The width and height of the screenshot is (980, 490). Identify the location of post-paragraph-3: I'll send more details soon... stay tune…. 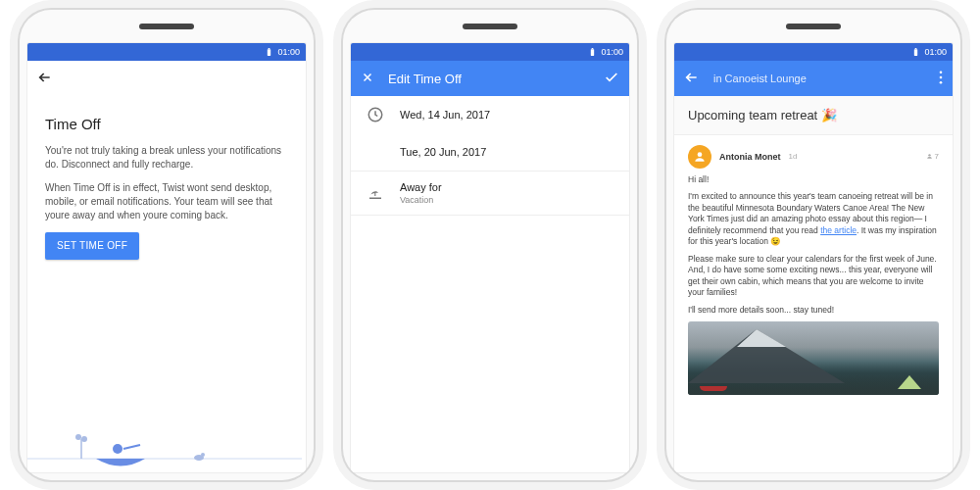
(813, 310).